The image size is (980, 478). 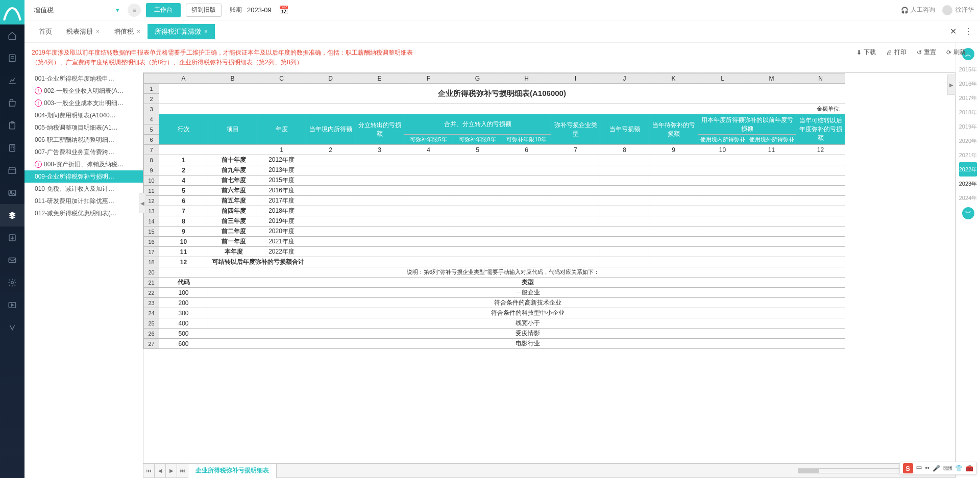 What do you see at coordinates (958, 10) in the screenshot?
I see `user-menu: 徐泽华` at bounding box center [958, 10].